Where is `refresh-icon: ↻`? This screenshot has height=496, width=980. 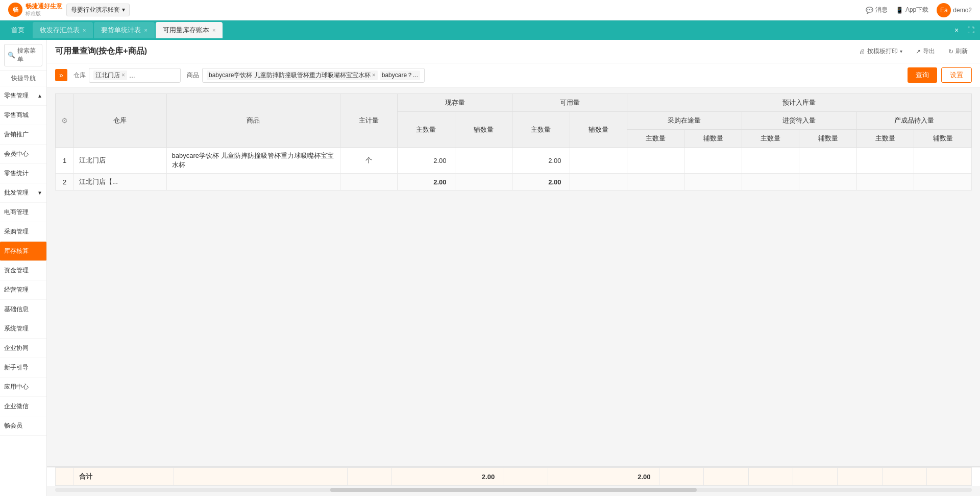 refresh-icon: ↻ is located at coordinates (951, 52).